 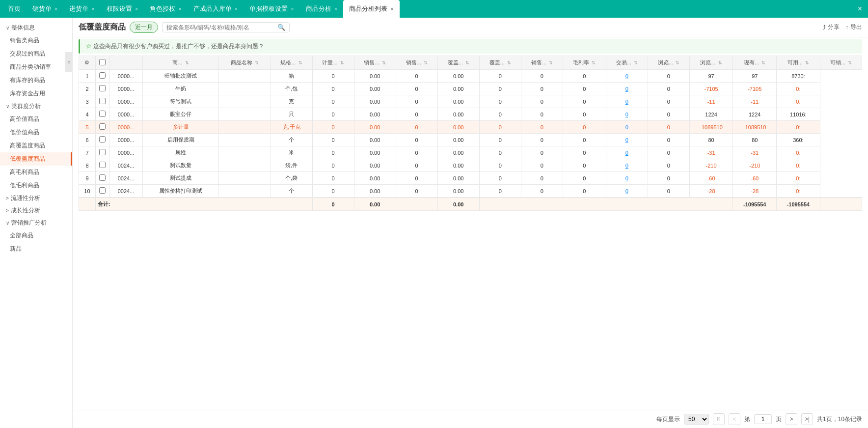 I want to click on tab-sales: 销货单 ×, so click(x=45, y=9).